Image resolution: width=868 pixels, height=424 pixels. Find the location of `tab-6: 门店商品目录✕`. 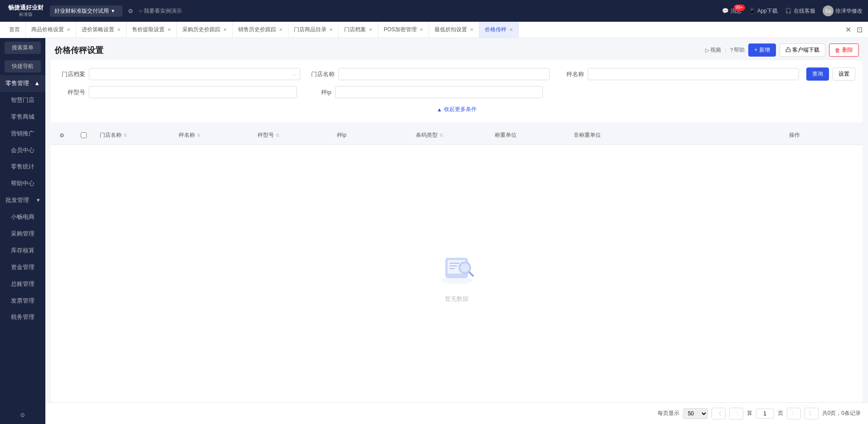

tab-6: 门店商品目录✕ is located at coordinates (314, 30).